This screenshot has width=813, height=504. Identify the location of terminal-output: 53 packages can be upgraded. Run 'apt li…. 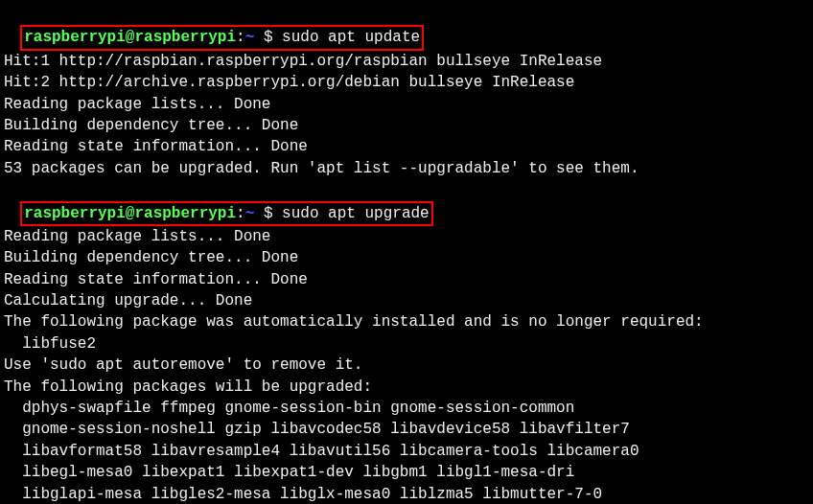
(406, 169).